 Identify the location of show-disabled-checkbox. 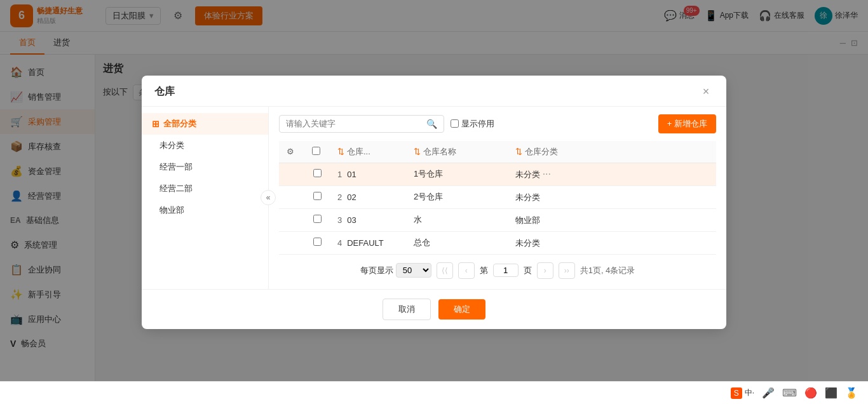
(455, 123).